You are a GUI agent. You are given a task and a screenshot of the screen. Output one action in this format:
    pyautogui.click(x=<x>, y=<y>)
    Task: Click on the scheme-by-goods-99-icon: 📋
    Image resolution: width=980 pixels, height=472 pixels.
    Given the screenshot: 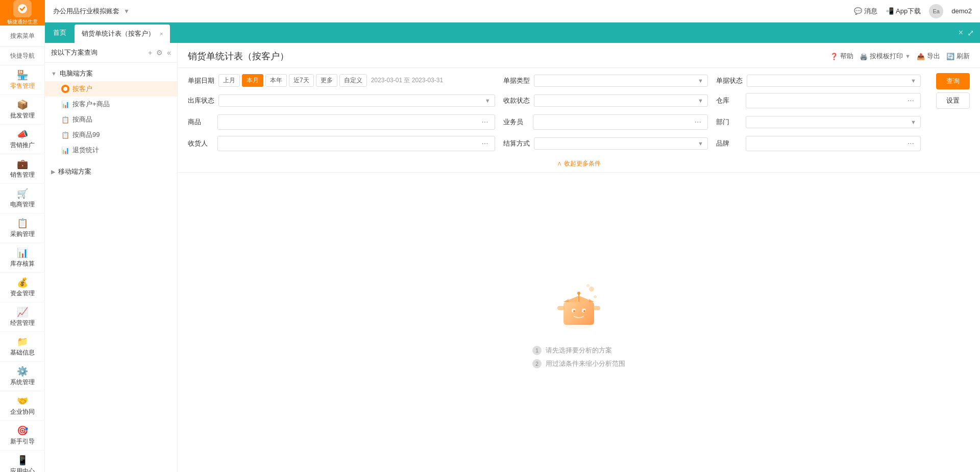 What is the action you would take?
    pyautogui.click(x=65, y=135)
    